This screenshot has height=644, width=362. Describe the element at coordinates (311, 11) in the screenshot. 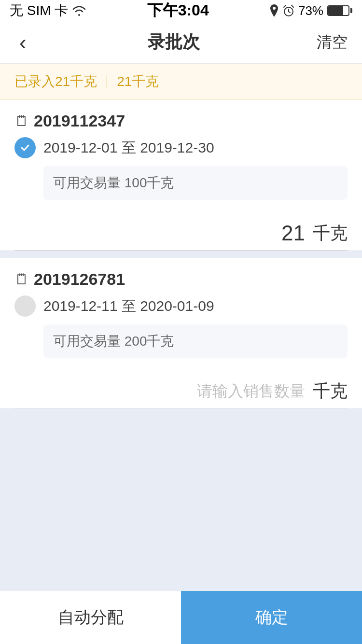

I see `status-right: 73%` at that location.